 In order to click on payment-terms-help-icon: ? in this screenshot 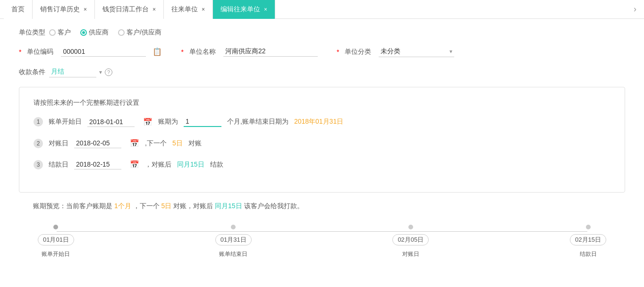, I will do `click(109, 72)`.